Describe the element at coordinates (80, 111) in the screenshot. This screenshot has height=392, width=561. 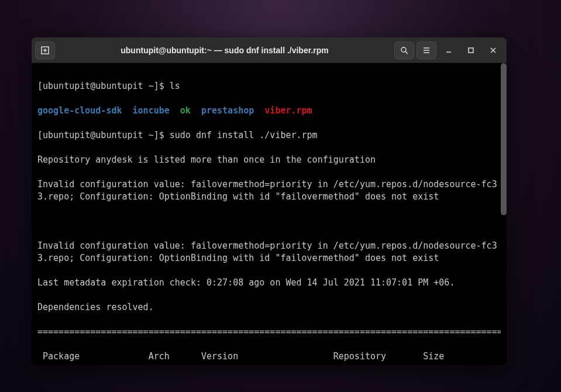
I see `ls-item: google-cloud-sdk` at that location.